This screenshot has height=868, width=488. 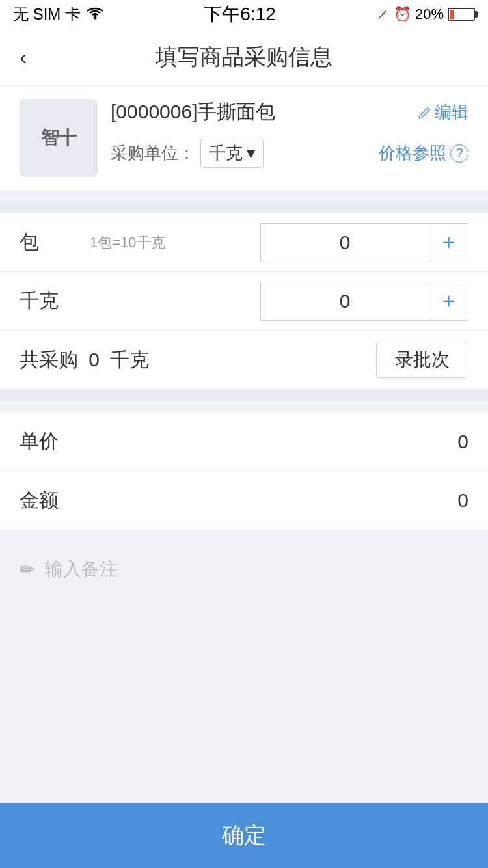 What do you see at coordinates (345, 243) in the screenshot?
I see `bag-input` at bounding box center [345, 243].